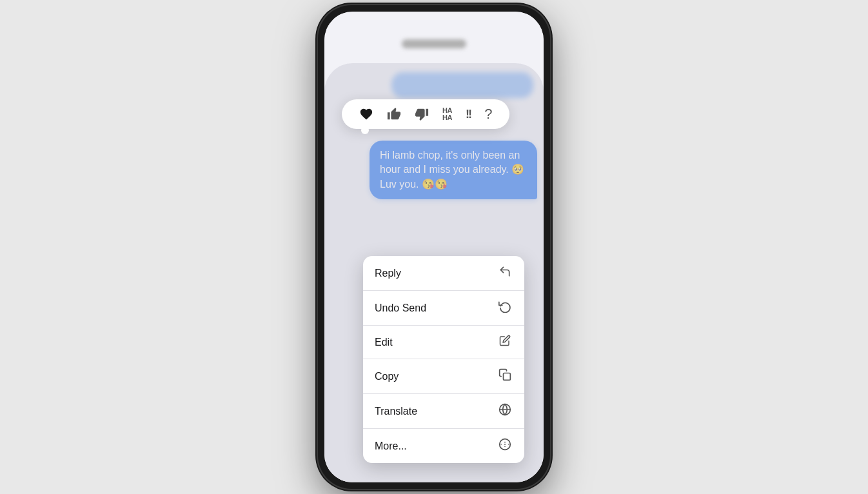  Describe the element at coordinates (505, 308) in the screenshot. I see `undo-send-icon` at that location.